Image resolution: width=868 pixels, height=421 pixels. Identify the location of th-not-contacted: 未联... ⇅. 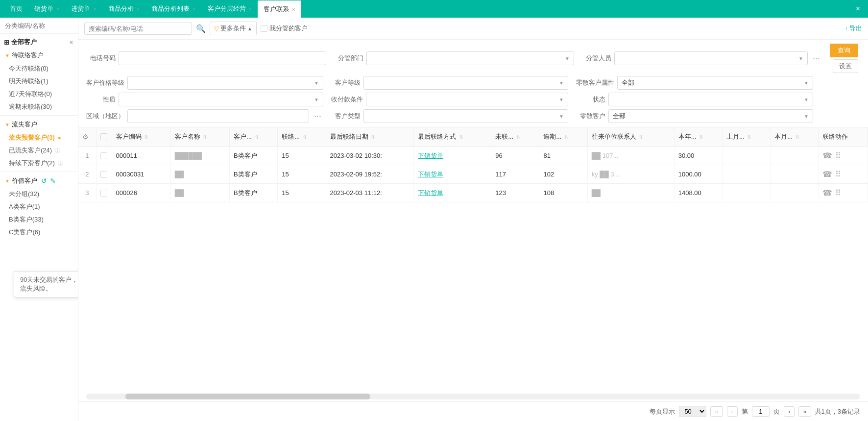
(515, 137).